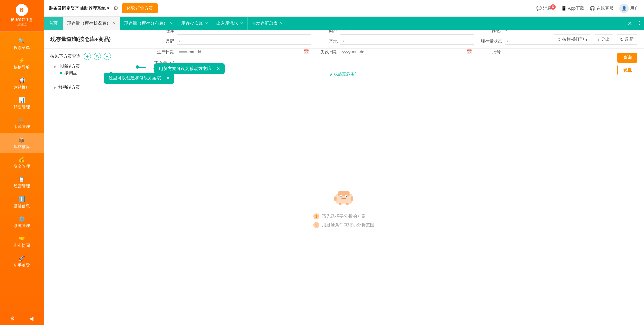  Describe the element at coordinates (22, 64) in the screenshot. I see `sidebar-item-quicknav: ⚡ 快捷导航` at that location.